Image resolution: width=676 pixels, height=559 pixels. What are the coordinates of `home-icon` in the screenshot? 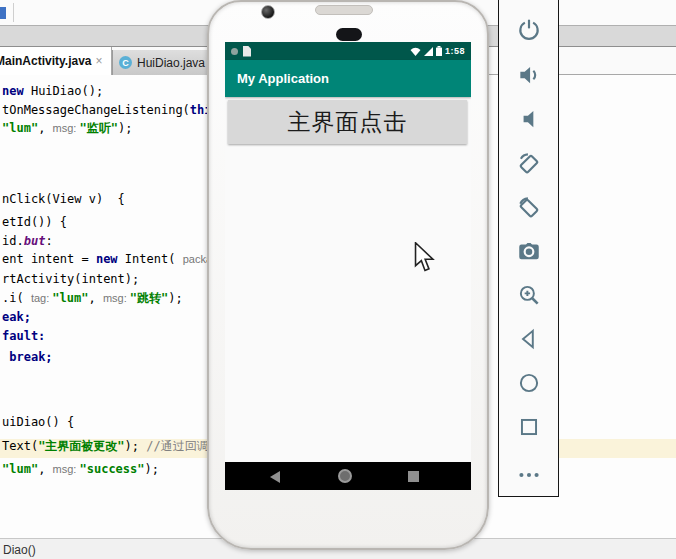 It's located at (529, 383).